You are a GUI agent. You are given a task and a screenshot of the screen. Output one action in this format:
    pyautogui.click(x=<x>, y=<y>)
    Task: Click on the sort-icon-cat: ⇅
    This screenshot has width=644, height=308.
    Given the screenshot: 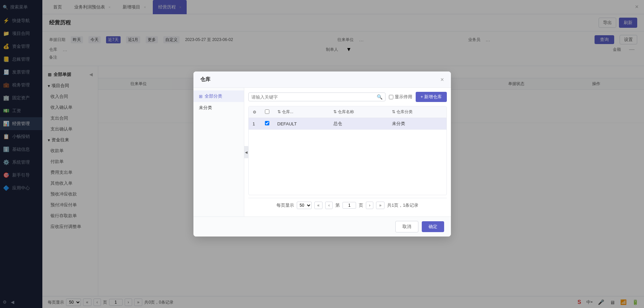 What is the action you would take?
    pyautogui.click(x=394, y=112)
    